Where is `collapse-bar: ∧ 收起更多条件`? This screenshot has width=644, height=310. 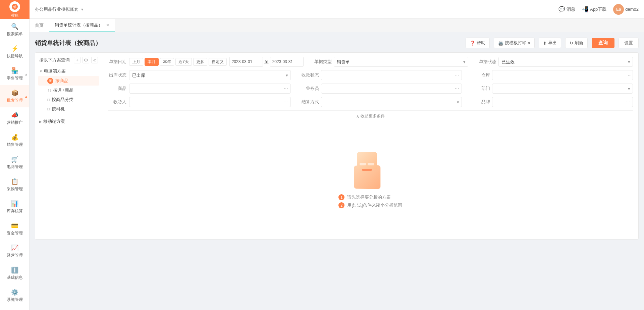
collapse-bar: ∧ 收起更多条件 is located at coordinates (370, 116).